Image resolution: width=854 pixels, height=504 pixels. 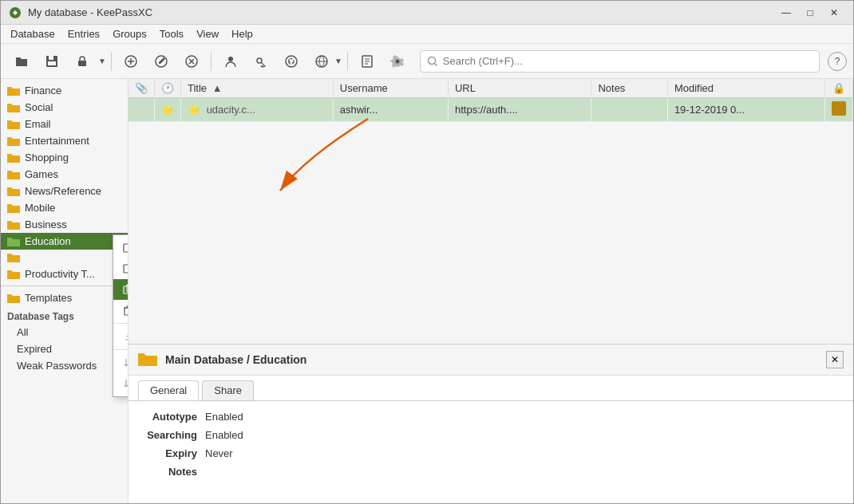 I want to click on sidebar-item-education: Education, so click(x=64, y=241).